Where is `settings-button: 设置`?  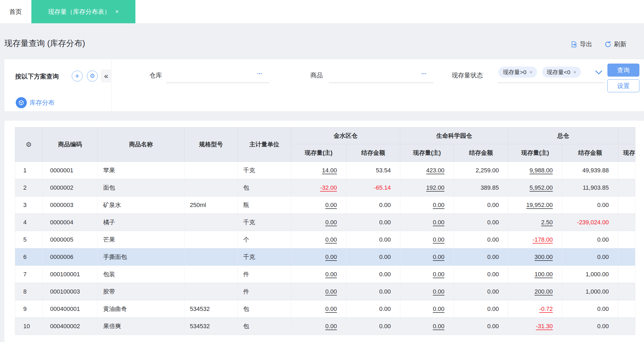 settings-button: 设置 is located at coordinates (623, 86).